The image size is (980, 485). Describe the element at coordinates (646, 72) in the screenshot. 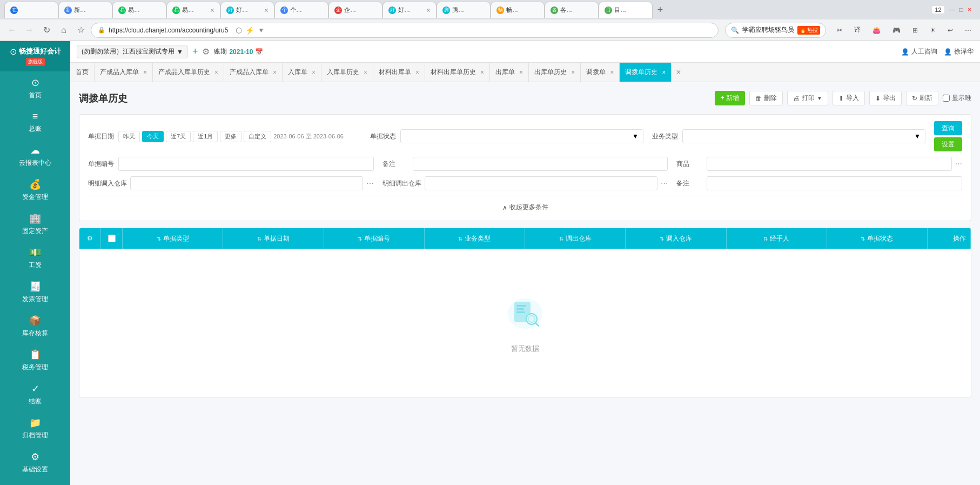

I see `app-tab-diaobod-hist: 调拨单历史 ×` at that location.